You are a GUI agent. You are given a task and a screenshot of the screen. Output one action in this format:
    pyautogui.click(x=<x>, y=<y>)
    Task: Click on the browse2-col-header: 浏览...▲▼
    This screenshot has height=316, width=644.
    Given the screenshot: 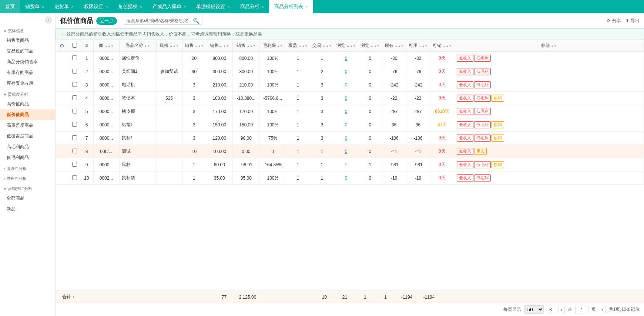 What is the action you would take?
    pyautogui.click(x=370, y=46)
    